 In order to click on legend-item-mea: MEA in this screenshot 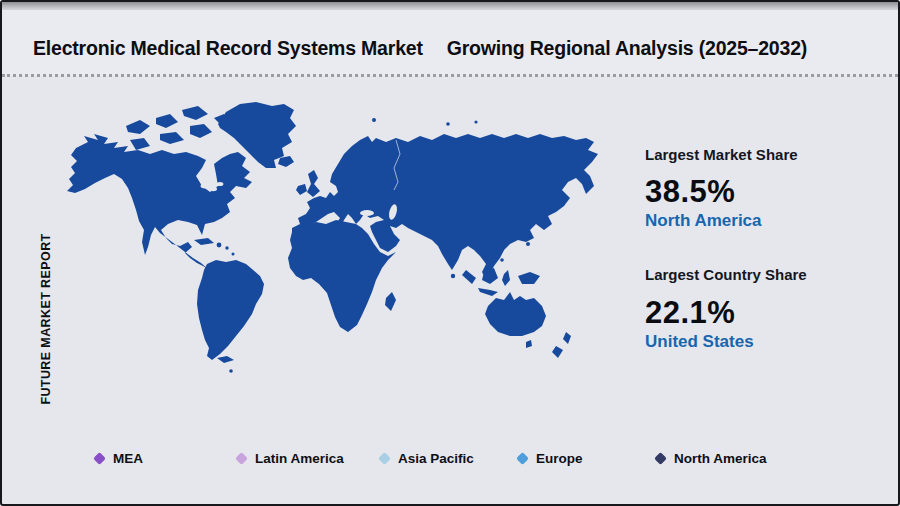, I will do `click(119, 458)`.